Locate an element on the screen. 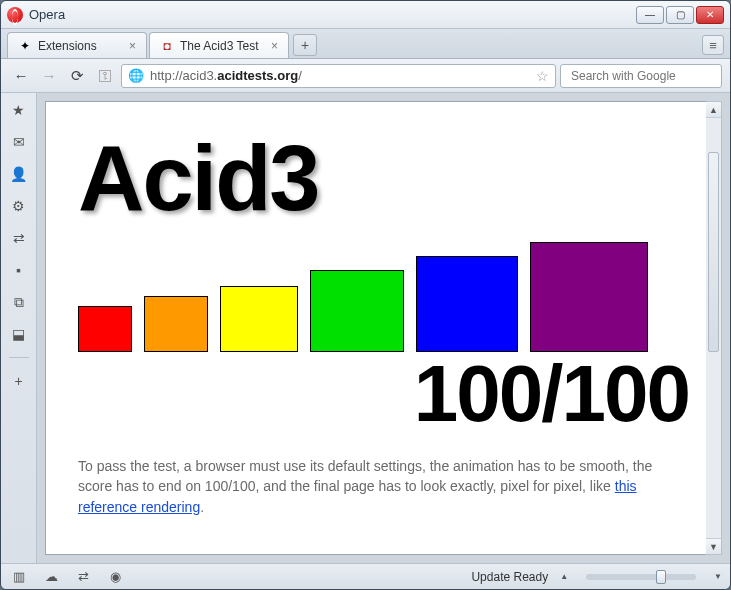  desc-text: To pass the test, a browser must use its… is located at coordinates (365, 476).